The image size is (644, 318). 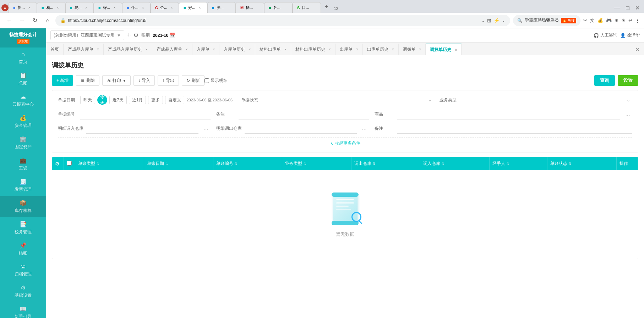 What do you see at coordinates (23, 249) in the screenshot?
I see `sidebar-item-closing: 📌 结账` at bounding box center [23, 249].